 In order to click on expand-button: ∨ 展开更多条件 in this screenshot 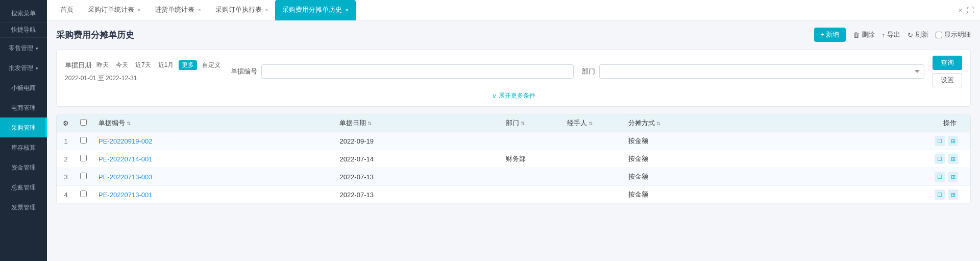, I will do `click(513, 96)`.